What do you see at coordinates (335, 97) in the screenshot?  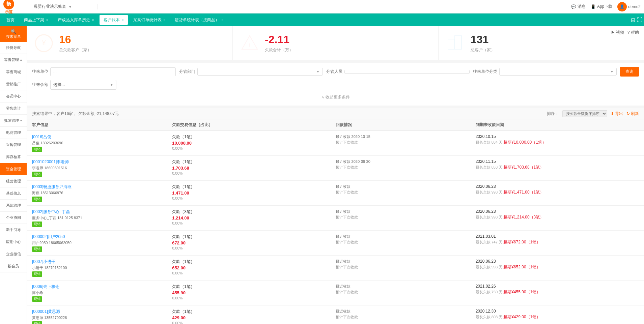 I see `collapse-button: ∧ 收起更多条件` at bounding box center [335, 97].